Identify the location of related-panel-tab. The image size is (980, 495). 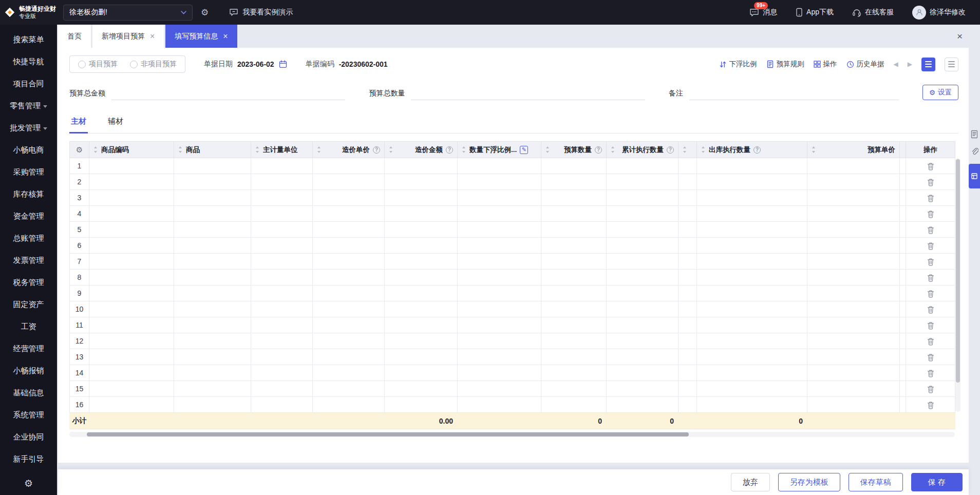
(974, 176).